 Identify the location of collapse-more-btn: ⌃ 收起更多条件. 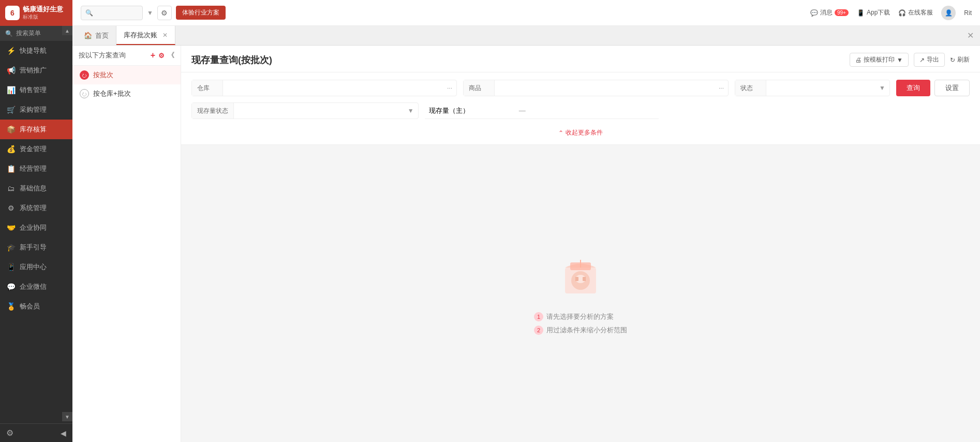
(581, 131).